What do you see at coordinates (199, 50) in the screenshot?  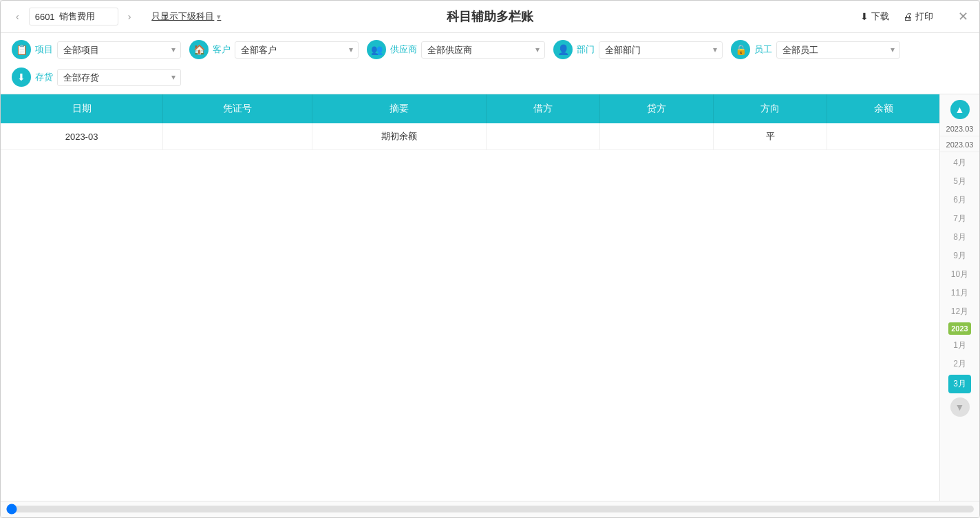 I see `customer-icon: 🏠` at bounding box center [199, 50].